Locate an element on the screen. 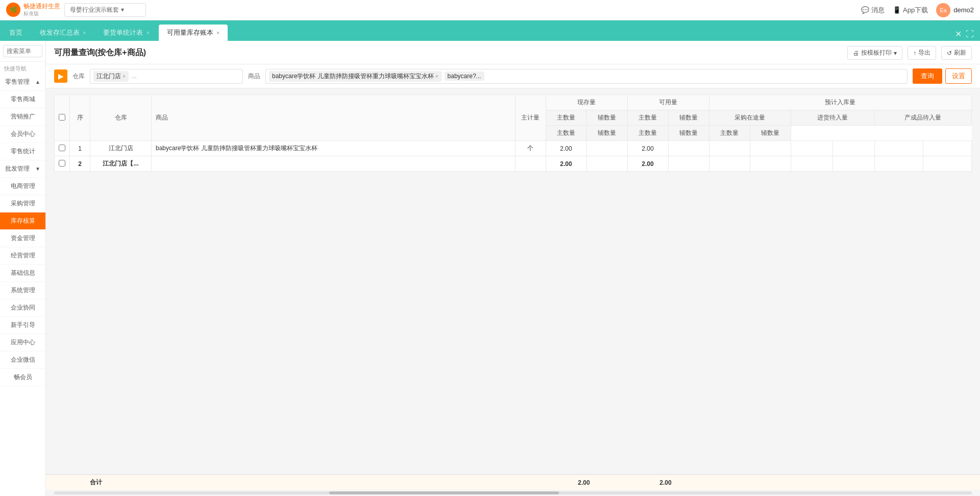  select-all-checkbox is located at coordinates (62, 117).